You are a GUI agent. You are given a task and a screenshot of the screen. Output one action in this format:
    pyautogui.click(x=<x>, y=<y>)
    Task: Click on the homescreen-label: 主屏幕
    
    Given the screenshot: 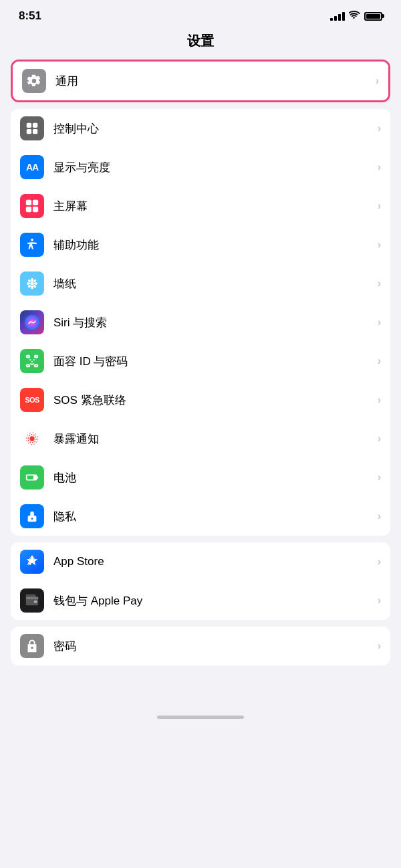 What is the action you would take?
    pyautogui.click(x=215, y=206)
    